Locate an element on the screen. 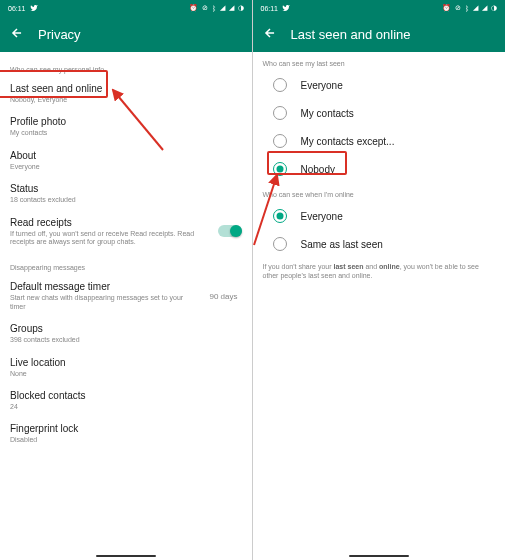 The height and width of the screenshot is (560, 505). row-live-location: Live location None is located at coordinates (126, 368).